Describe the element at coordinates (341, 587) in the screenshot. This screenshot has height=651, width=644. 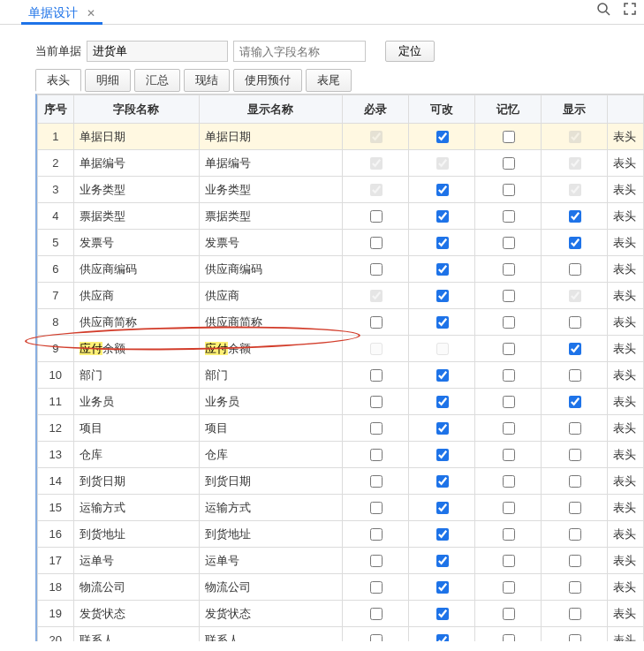
I see `table-row: 18物流公司物流公司表头` at that location.